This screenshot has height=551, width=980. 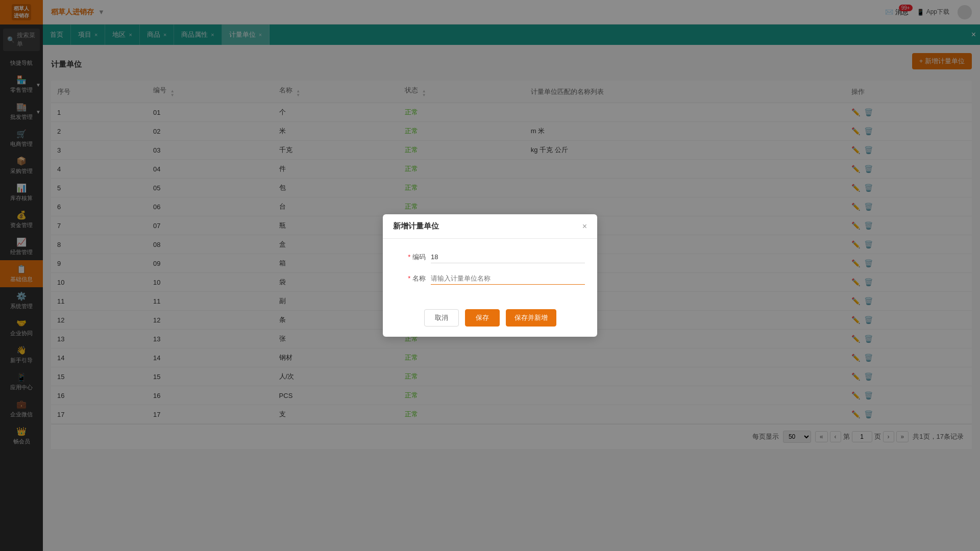 What do you see at coordinates (490, 279) in the screenshot?
I see `name-field-row: 名称` at bounding box center [490, 279].